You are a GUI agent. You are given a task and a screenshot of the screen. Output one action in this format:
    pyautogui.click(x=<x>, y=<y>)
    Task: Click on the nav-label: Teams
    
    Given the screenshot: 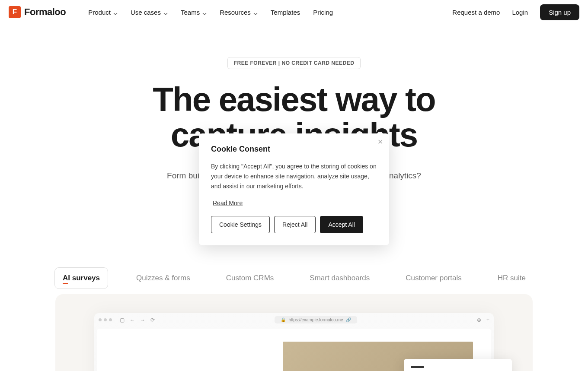 What is the action you would take?
    pyautogui.click(x=190, y=12)
    